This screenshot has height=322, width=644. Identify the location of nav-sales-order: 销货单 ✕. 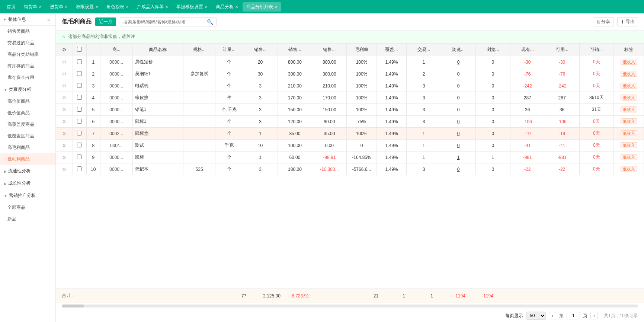
(33, 7).